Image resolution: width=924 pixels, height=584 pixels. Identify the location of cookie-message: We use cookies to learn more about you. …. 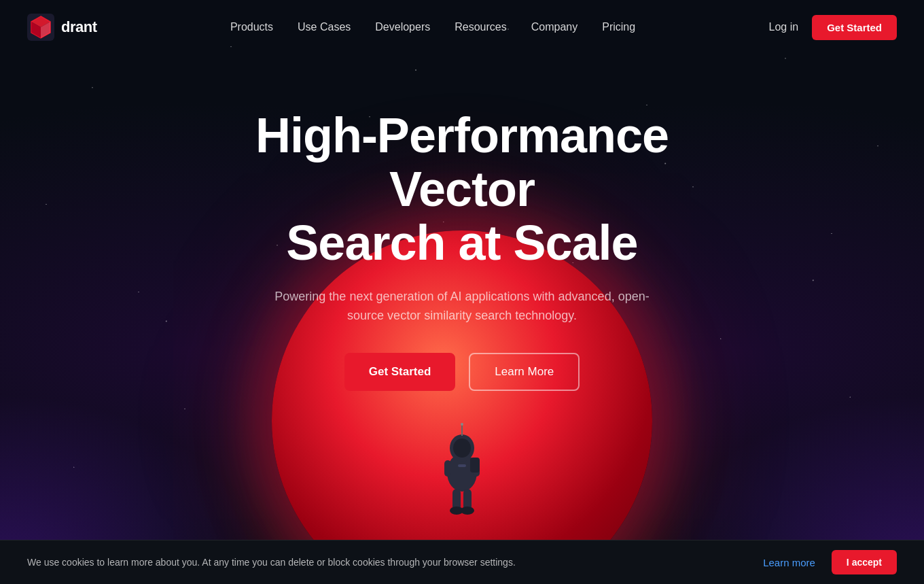
(272, 562).